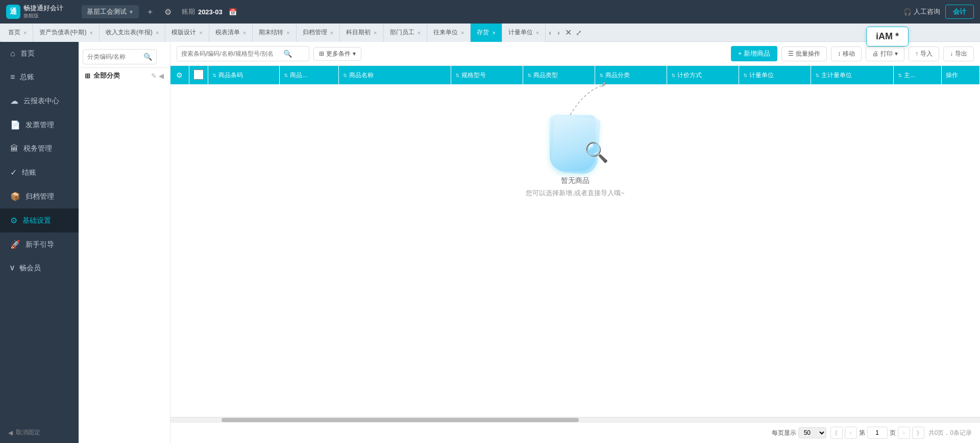 The height and width of the screenshot is (443, 980). I want to click on company-selector: 基层工会测试 ▼, so click(110, 12).